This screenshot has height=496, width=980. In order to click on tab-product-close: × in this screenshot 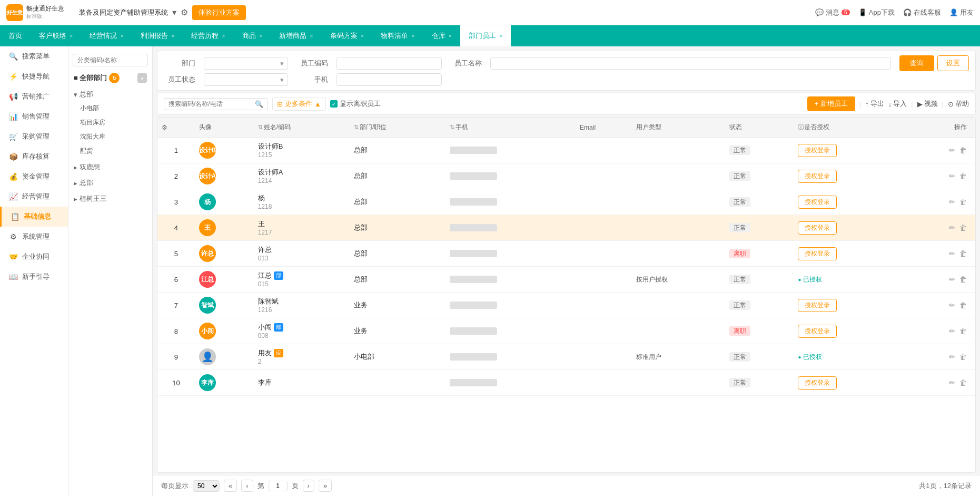, I will do `click(261, 36)`.